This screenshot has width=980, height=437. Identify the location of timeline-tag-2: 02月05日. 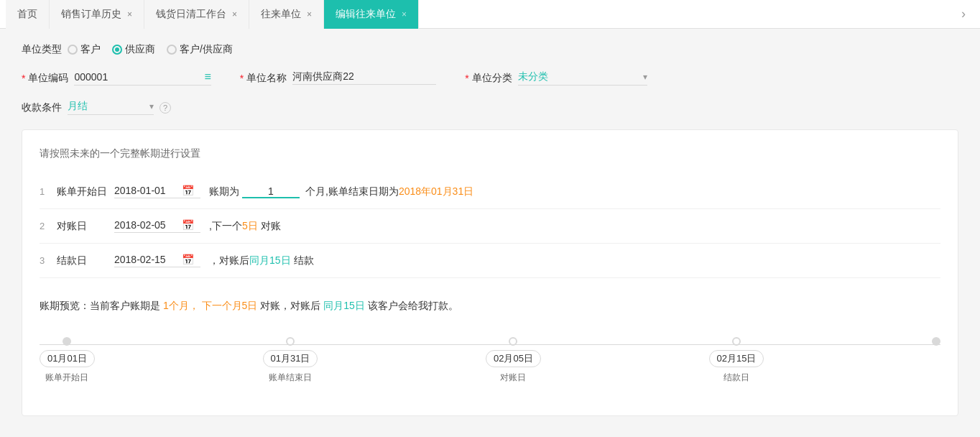
(513, 359).